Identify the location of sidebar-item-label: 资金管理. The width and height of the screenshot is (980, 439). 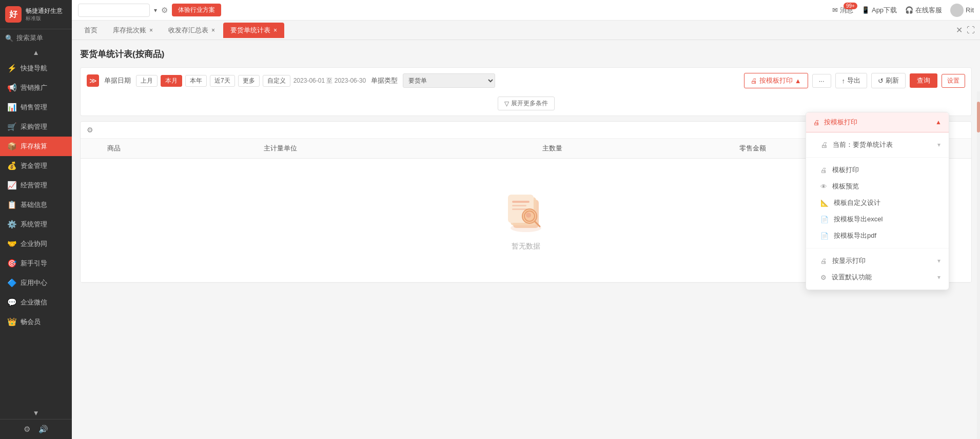
(34, 166).